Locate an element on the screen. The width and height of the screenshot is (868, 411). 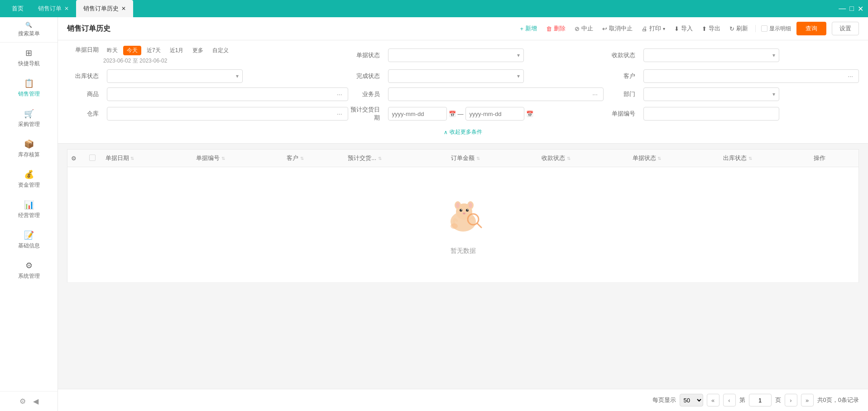
sort-receipt-status-icon: ⇅ is located at coordinates (569, 159).